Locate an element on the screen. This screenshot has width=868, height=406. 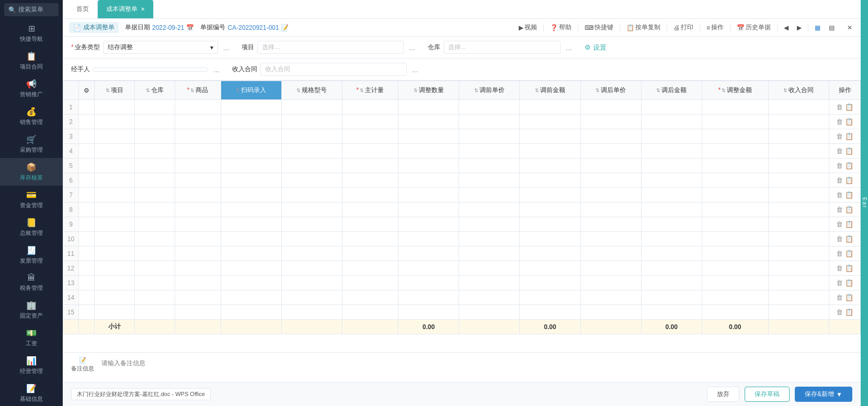
sidebar-item-salary: 💵工资 is located at coordinates (31, 338).